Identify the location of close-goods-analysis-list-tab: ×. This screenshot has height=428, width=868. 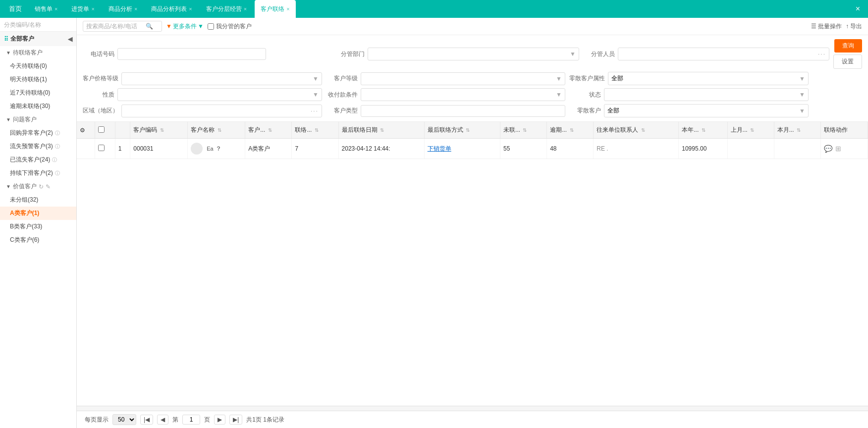
(190, 9).